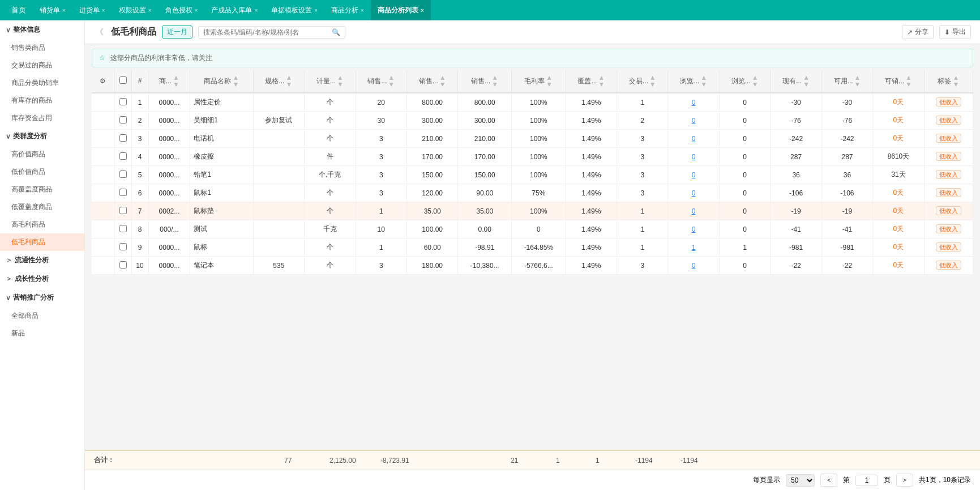  I want to click on th-browse2: 浏览...▲▼, so click(744, 82).